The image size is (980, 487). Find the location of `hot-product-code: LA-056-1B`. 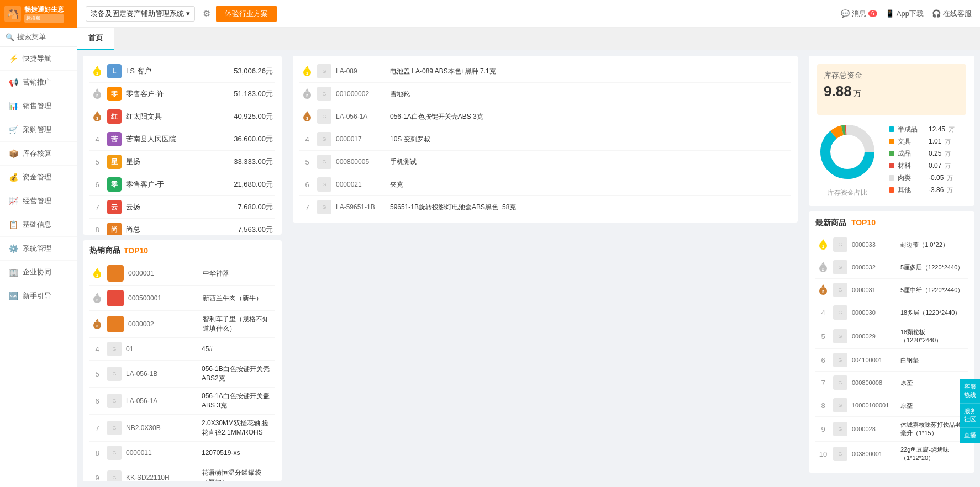

hot-product-code: LA-056-1B is located at coordinates (161, 374).